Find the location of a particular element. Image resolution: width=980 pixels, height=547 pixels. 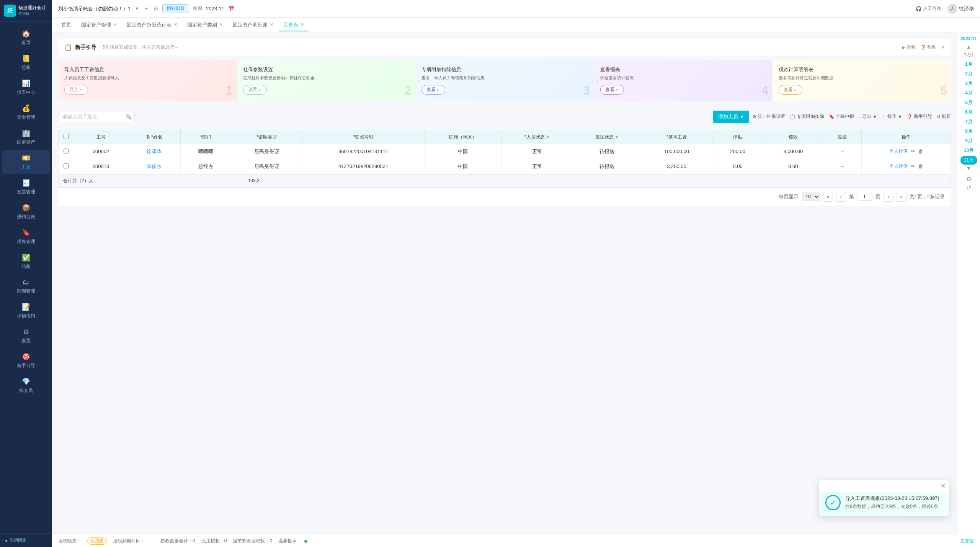

emp-name-link-2: 李俊杰 is located at coordinates (154, 166).